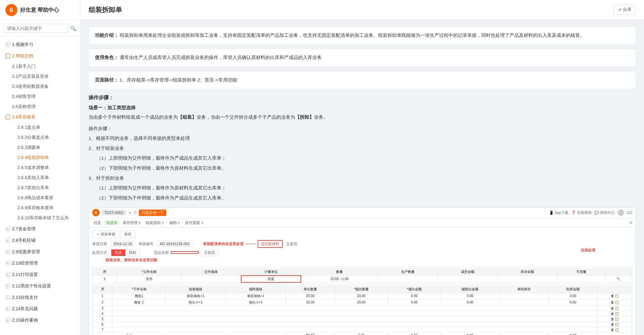  What do you see at coordinates (40, 252) in the screenshot?
I see `nav-section-coupon: + 2.9优惠券管理` at bounding box center [40, 252].